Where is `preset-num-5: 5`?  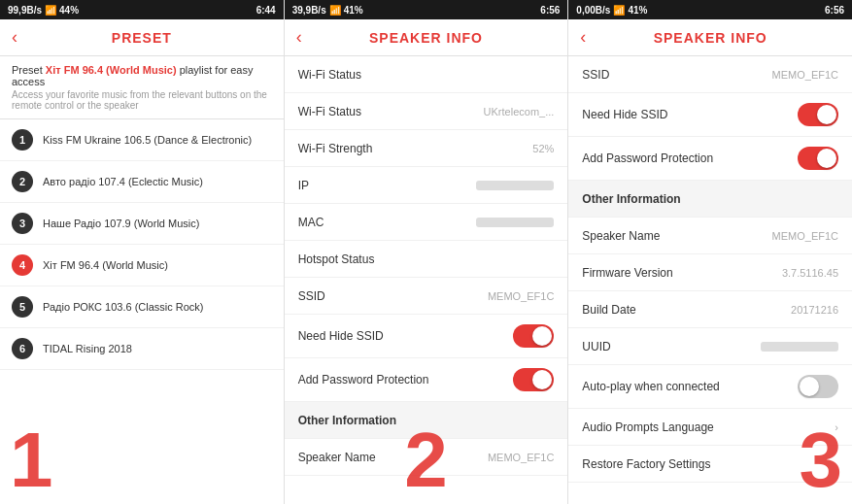 preset-num-5: 5 is located at coordinates (22, 307).